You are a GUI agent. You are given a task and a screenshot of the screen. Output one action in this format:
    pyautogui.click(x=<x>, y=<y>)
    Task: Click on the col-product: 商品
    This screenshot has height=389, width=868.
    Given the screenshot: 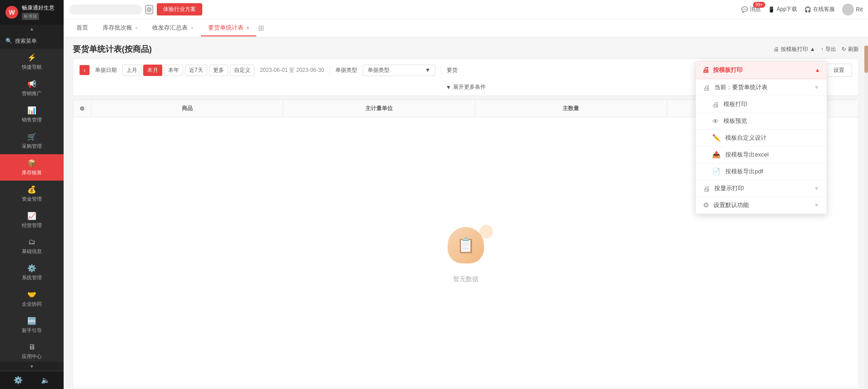 What is the action you would take?
    pyautogui.click(x=187, y=108)
    